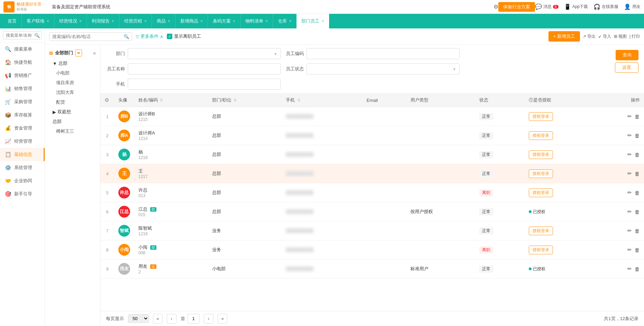 The width and height of the screenshot is (644, 326). What do you see at coordinates (38, 21) in the screenshot?
I see `tab-customer: 客户联络 ×` at bounding box center [38, 21].